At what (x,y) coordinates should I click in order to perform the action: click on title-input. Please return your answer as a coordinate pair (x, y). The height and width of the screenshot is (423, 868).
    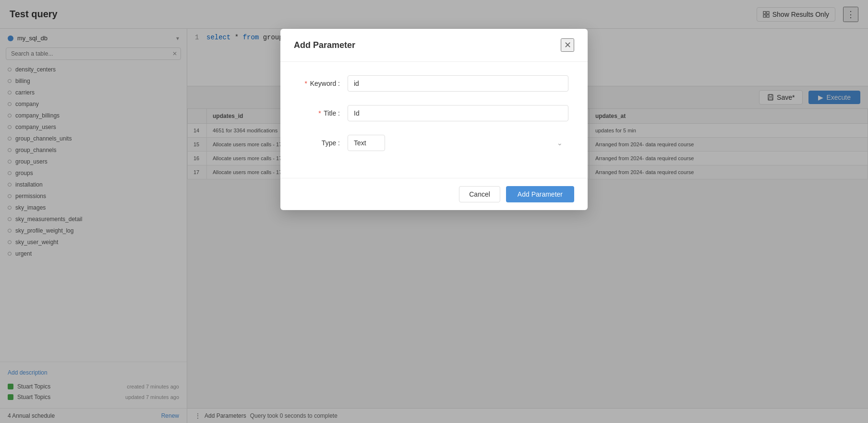
    Looking at the image, I should click on (458, 113).